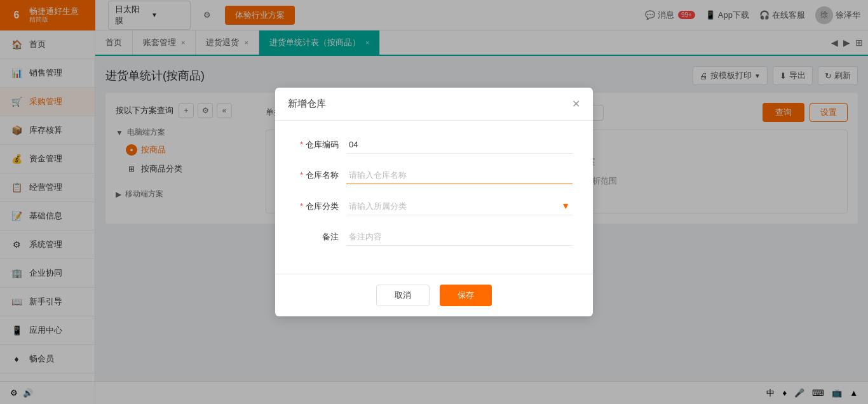 This screenshot has width=868, height=404. I want to click on form-row-remark: 备注, so click(434, 237).